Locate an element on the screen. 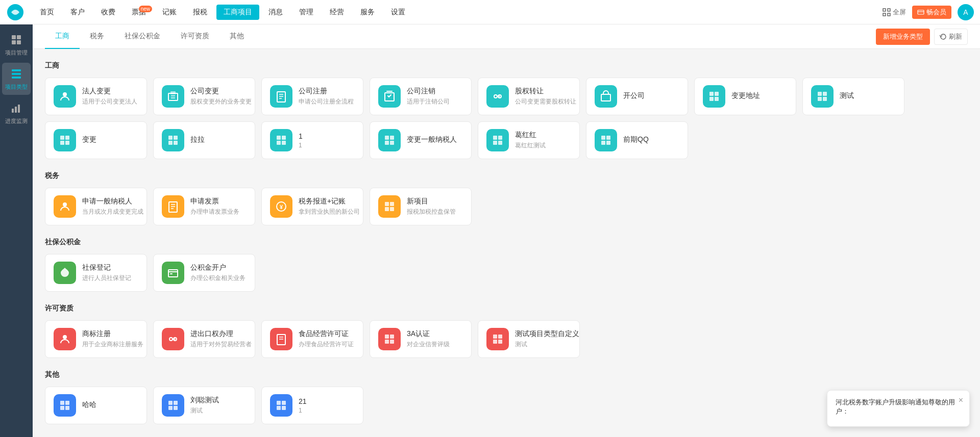  card-text-qt0: 哈哈 is located at coordinates (89, 406).